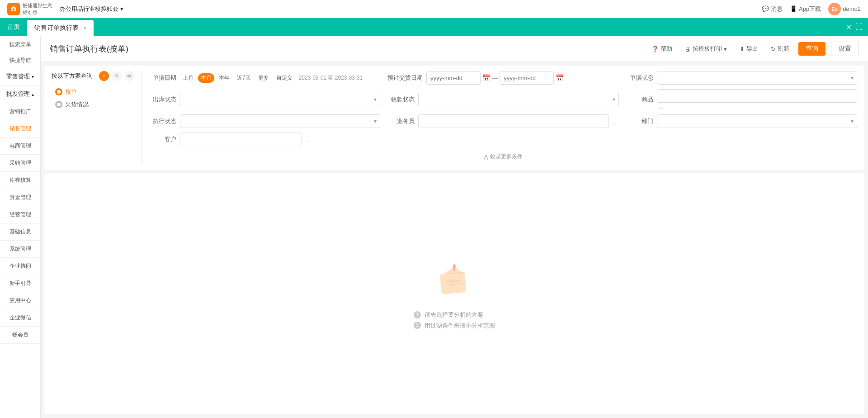  I want to click on top-bar-right: 💬 消息 📱 App下载 Ea demo2, so click(811, 9).